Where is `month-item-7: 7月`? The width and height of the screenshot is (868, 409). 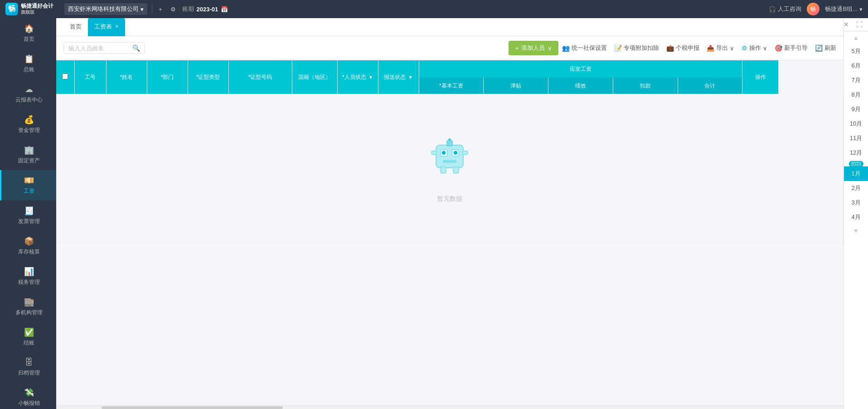
month-item-7: 7月 is located at coordinates (856, 80).